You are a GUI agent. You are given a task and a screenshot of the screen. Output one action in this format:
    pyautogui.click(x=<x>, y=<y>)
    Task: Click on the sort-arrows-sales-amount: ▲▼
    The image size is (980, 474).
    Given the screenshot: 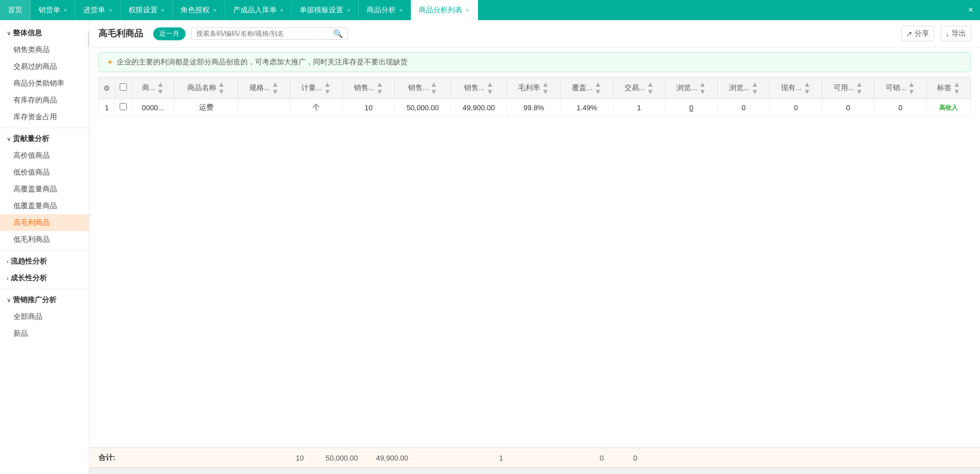 What is the action you would take?
    pyautogui.click(x=434, y=88)
    